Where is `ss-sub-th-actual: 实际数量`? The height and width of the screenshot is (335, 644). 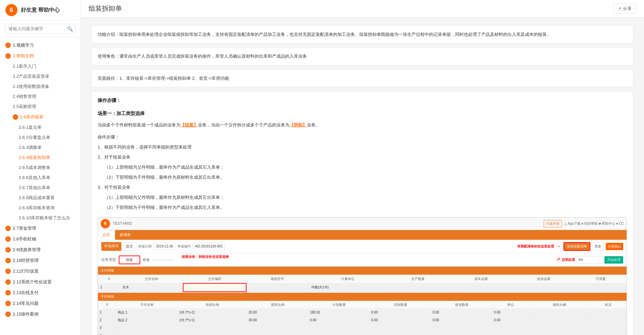
ss-sub-th-actual: 实际数量 is located at coordinates (400, 304).